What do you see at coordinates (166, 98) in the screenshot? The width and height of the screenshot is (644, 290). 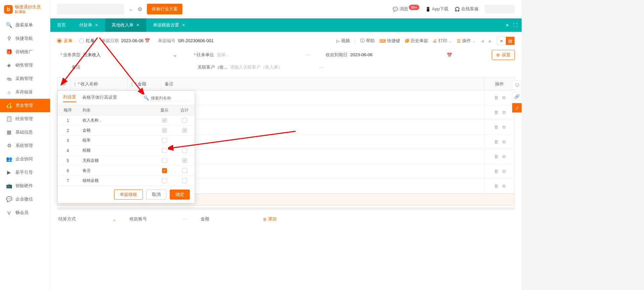 I see `popup-search: 🔍` at bounding box center [166, 98].